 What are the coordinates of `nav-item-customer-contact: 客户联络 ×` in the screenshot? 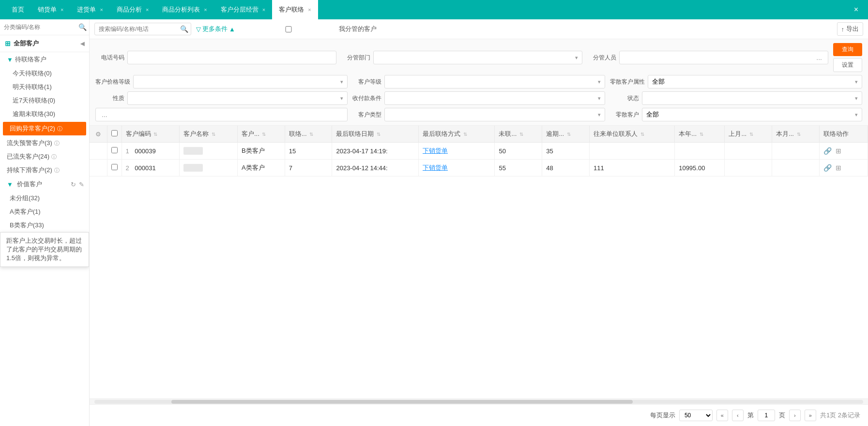 It's located at (295, 10).